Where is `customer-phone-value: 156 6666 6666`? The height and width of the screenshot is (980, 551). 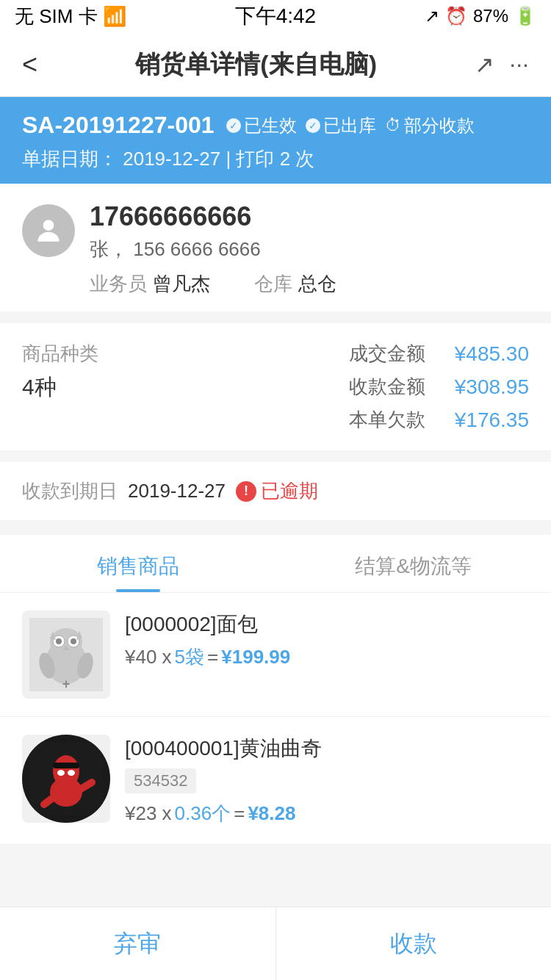
customer-phone-value: 156 6666 6666 is located at coordinates (197, 249).